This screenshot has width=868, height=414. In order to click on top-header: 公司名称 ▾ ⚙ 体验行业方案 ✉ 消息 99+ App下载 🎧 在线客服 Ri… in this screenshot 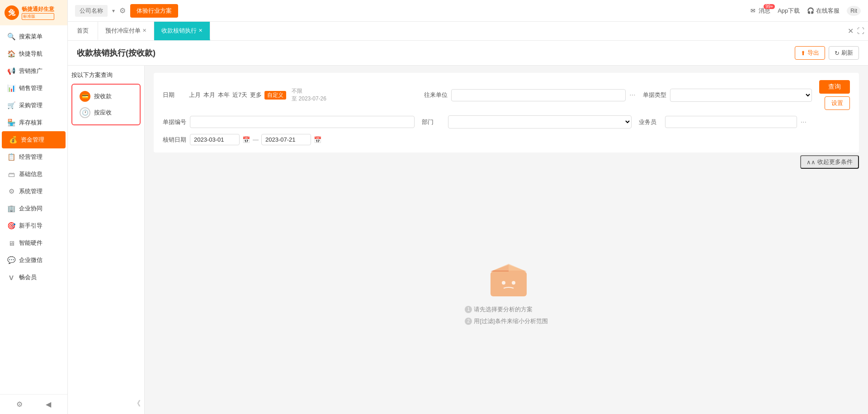, I will do `click(468, 11)`.